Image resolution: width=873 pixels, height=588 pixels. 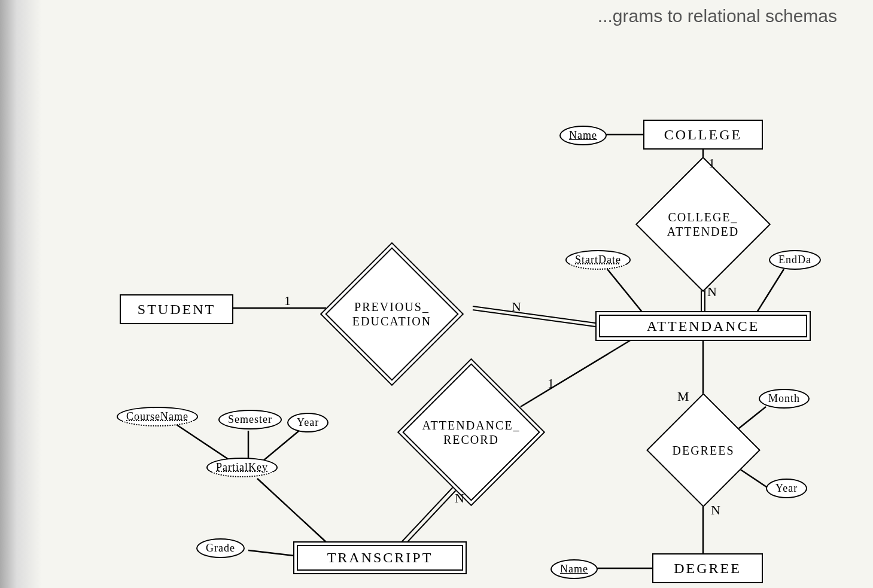 I want to click on card-student-prev: 1, so click(x=287, y=301).